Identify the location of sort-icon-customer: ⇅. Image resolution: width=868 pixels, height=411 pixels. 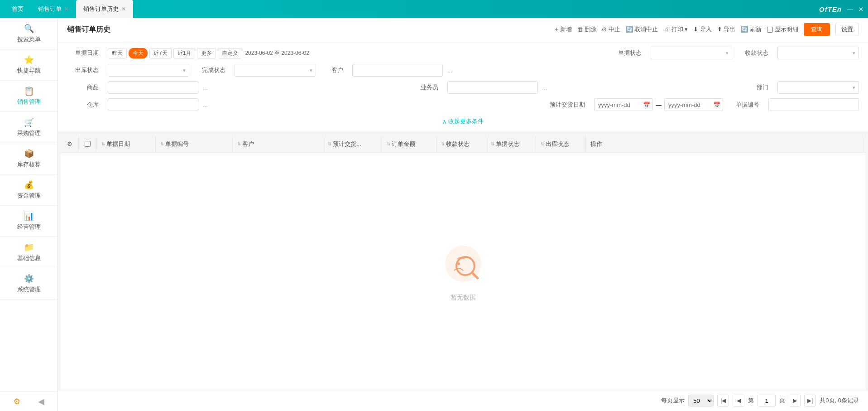
(239, 144).